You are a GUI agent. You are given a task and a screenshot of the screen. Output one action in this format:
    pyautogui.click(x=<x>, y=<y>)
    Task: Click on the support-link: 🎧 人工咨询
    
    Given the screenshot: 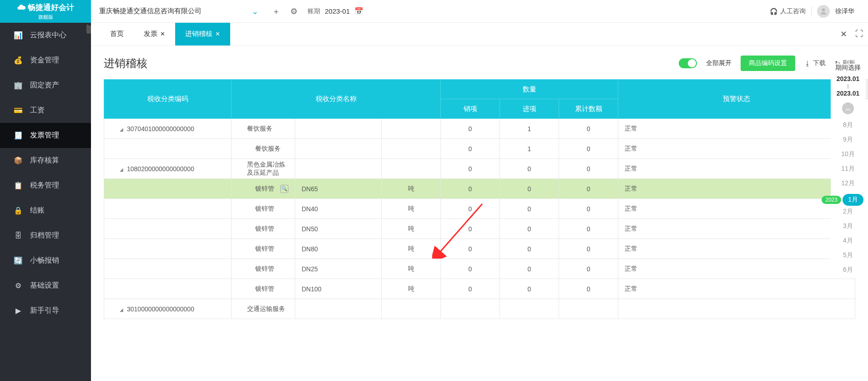 What is the action you would take?
    pyautogui.click(x=788, y=11)
    